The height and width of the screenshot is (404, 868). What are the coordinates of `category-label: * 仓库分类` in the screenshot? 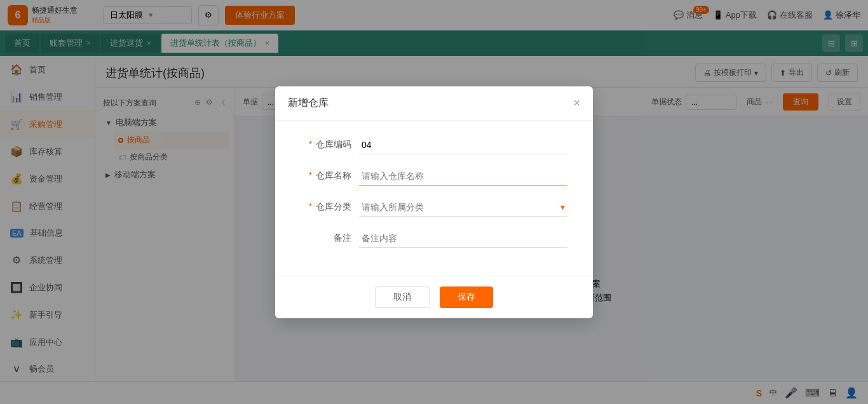 It's located at (326, 207).